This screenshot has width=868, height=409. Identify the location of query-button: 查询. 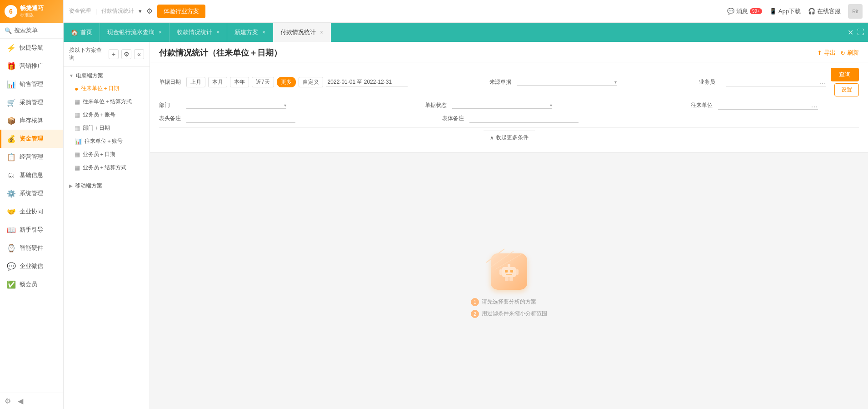
(845, 75).